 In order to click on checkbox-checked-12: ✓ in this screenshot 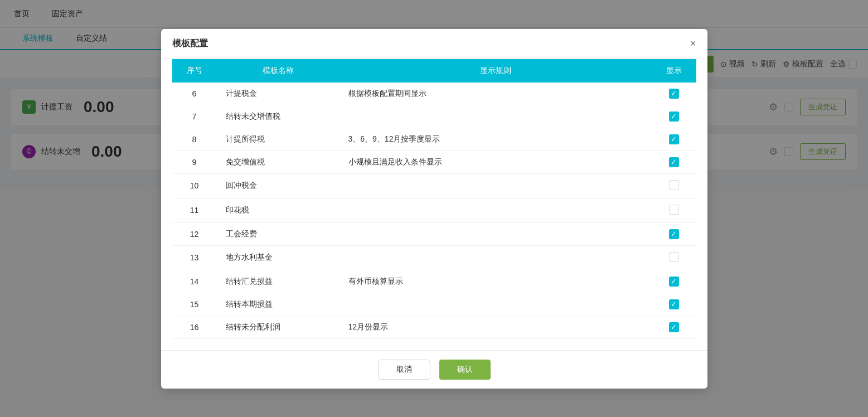, I will do `click(674, 234)`.